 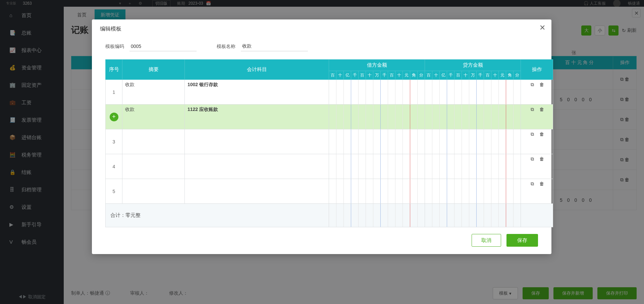 What do you see at coordinates (114, 117) in the screenshot?
I see `add-row-button: +` at bounding box center [114, 117].